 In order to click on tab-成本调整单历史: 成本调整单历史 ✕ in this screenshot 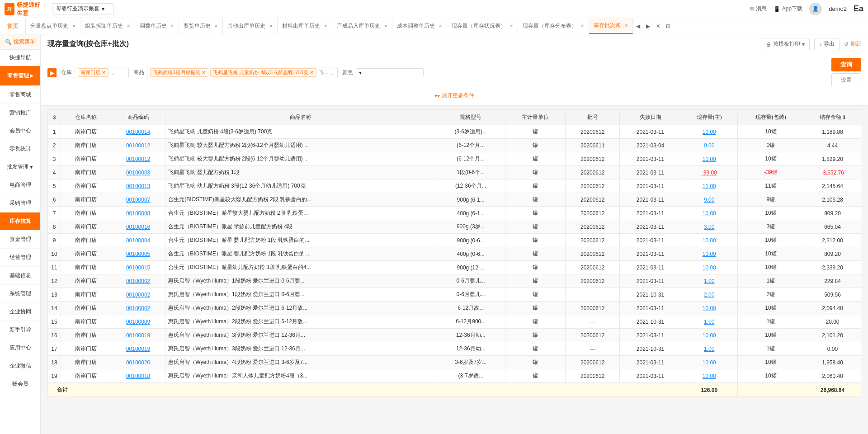, I will do `click(420, 26)`.